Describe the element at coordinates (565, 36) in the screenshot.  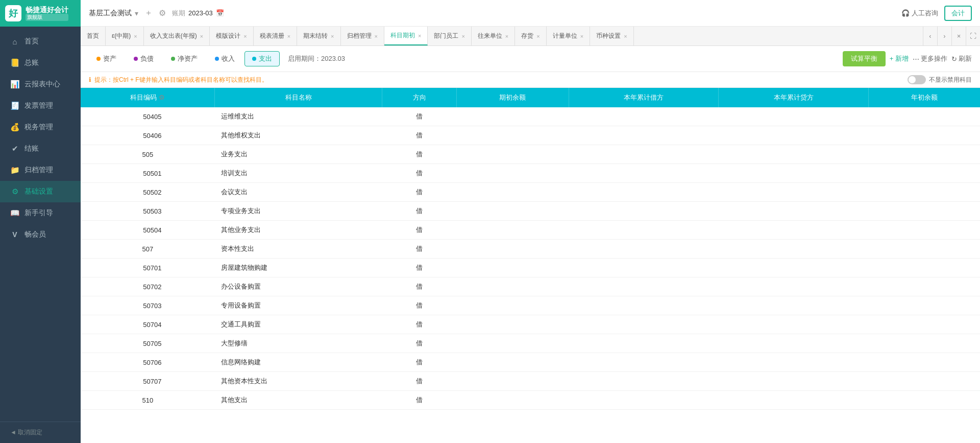
I see `tab-unit-label: 计量单位` at that location.